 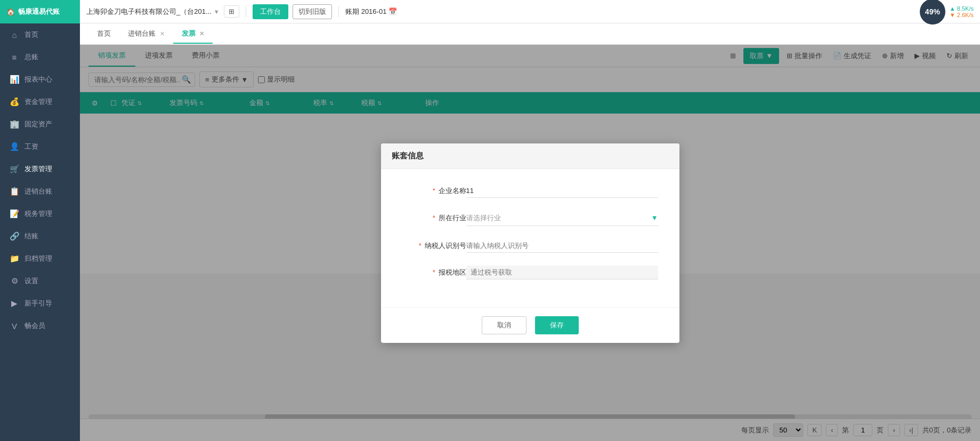 What do you see at coordinates (530, 243) in the screenshot?
I see `account-info-modal: 账套信息 * 企业名称 * 所在行业` at bounding box center [530, 243].